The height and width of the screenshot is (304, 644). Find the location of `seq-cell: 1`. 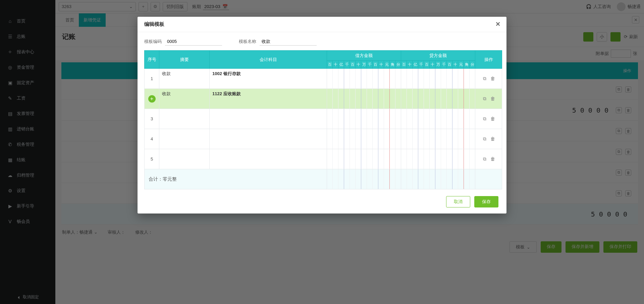

seq-cell: 1 is located at coordinates (152, 79).